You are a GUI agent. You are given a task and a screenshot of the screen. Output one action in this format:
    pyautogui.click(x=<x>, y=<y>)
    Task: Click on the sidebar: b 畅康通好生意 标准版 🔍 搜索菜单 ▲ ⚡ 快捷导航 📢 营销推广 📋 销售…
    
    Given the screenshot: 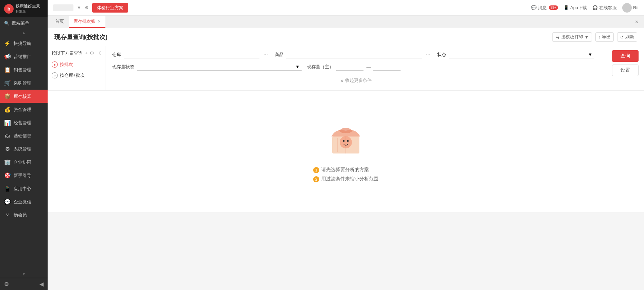 What is the action you would take?
    pyautogui.click(x=24, y=145)
    